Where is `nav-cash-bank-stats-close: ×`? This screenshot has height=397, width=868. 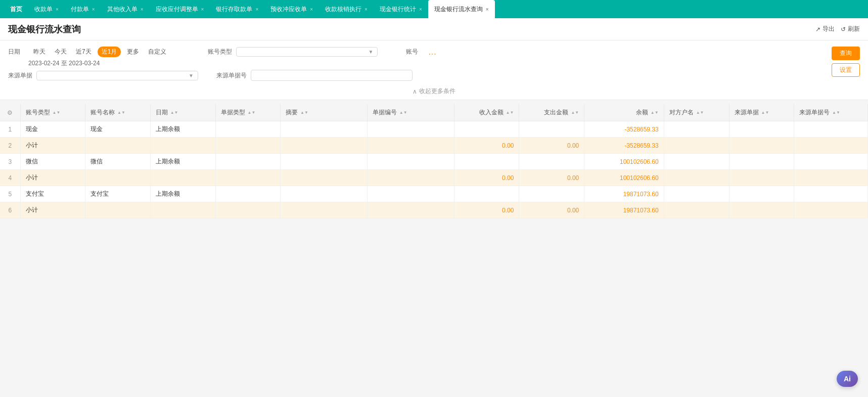 nav-cash-bank-stats-close: × is located at coordinates (421, 9).